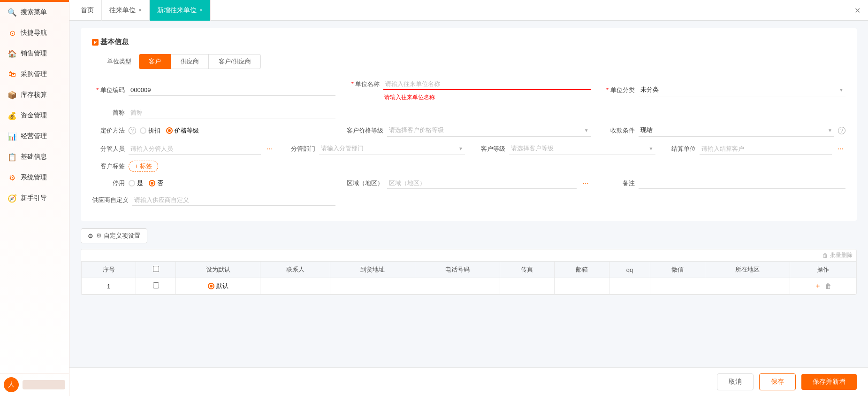  Describe the element at coordinates (468, 90) in the screenshot. I see `unit-name-item: 单位名称 请输入往来单位名称` at that location.